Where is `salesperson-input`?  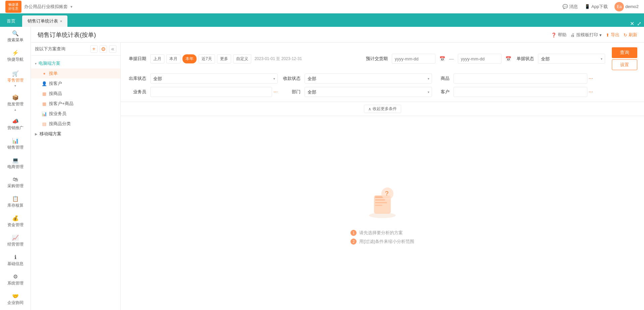 salesperson-input is located at coordinates (211, 92).